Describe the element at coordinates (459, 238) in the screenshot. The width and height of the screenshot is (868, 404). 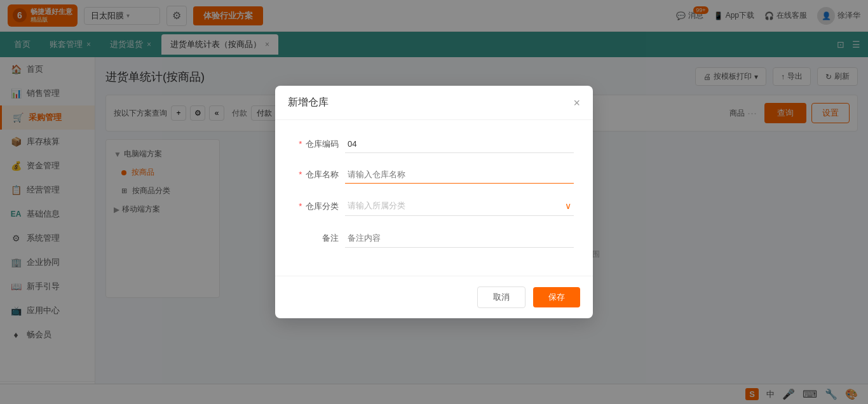
I see `note-input` at that location.